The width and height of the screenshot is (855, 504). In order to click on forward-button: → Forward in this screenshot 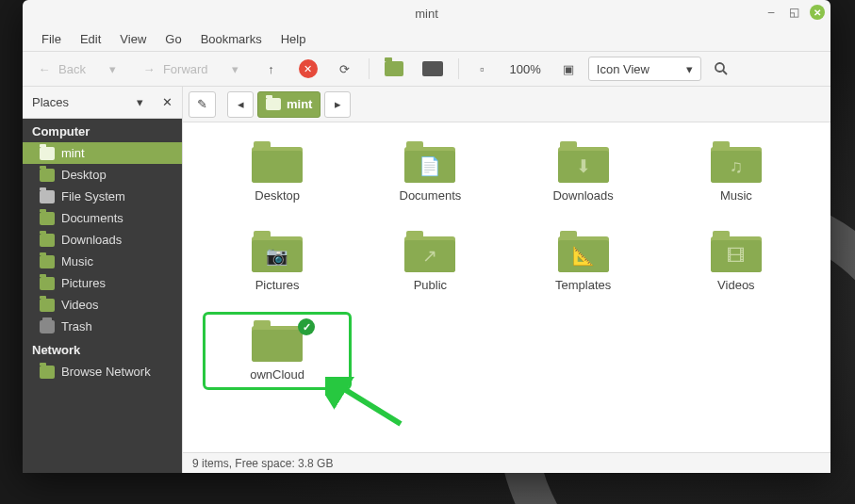, I will do `click(174, 69)`.